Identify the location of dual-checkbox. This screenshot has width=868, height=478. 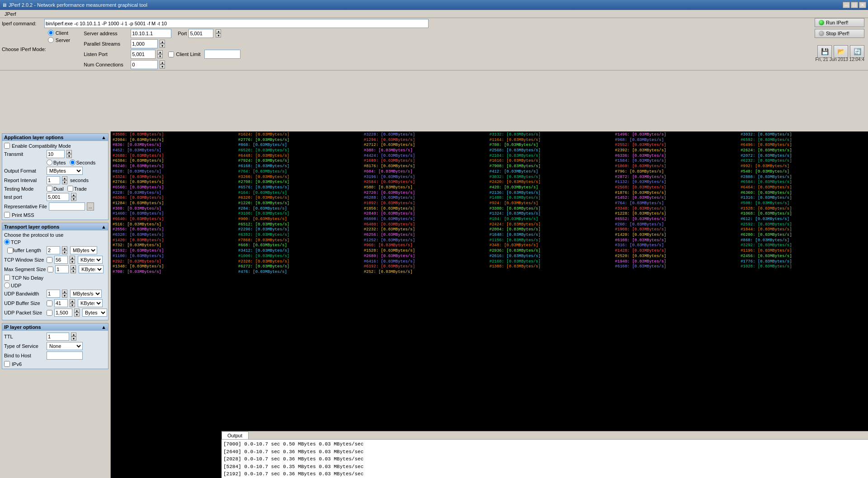
(50, 189).